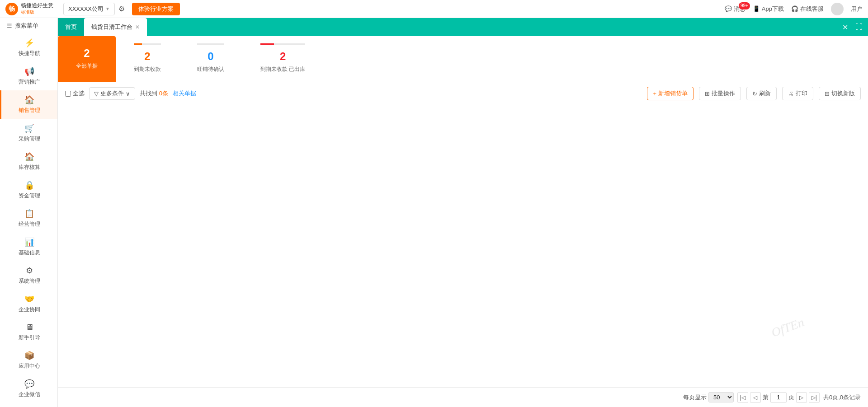 The height and width of the screenshot is (407, 868). I want to click on found-prefix: 共找到, so click(148, 93).